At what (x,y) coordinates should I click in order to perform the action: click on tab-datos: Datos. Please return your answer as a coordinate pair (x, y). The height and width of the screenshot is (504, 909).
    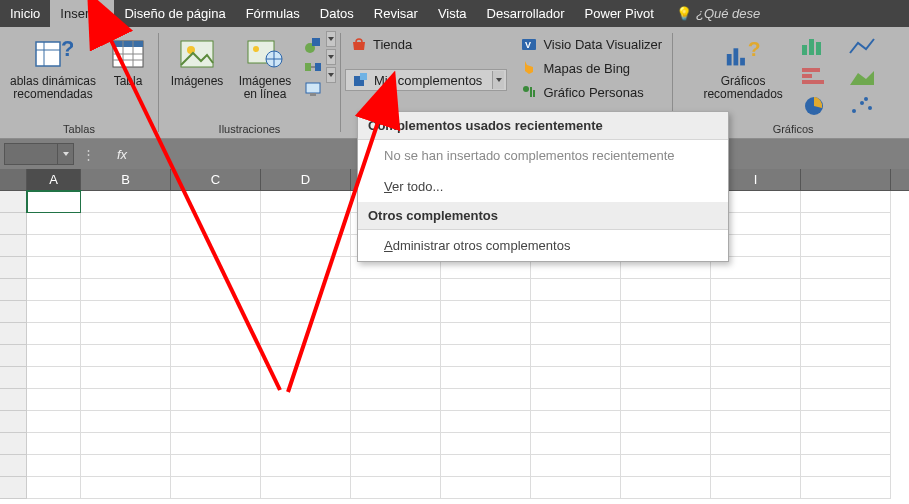
    Looking at the image, I should click on (337, 14).